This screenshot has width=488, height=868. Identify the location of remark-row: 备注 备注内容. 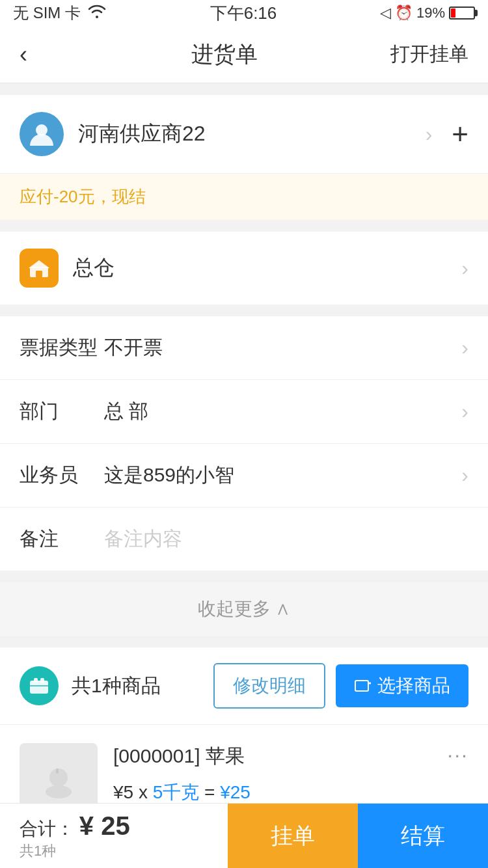
(244, 539).